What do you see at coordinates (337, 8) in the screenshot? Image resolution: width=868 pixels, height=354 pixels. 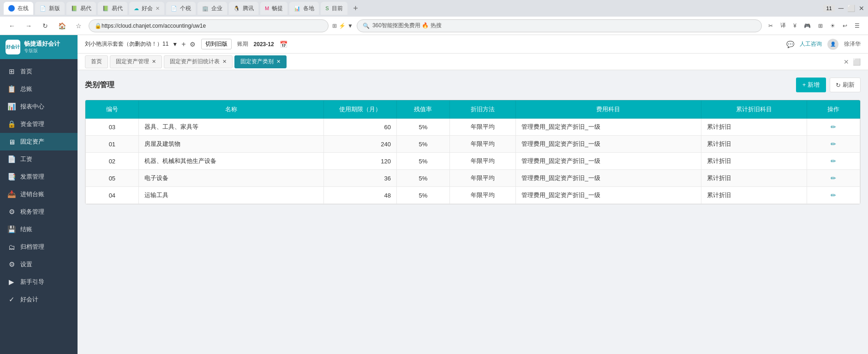 I see `browser-tab-label-10: 目前` at bounding box center [337, 8].